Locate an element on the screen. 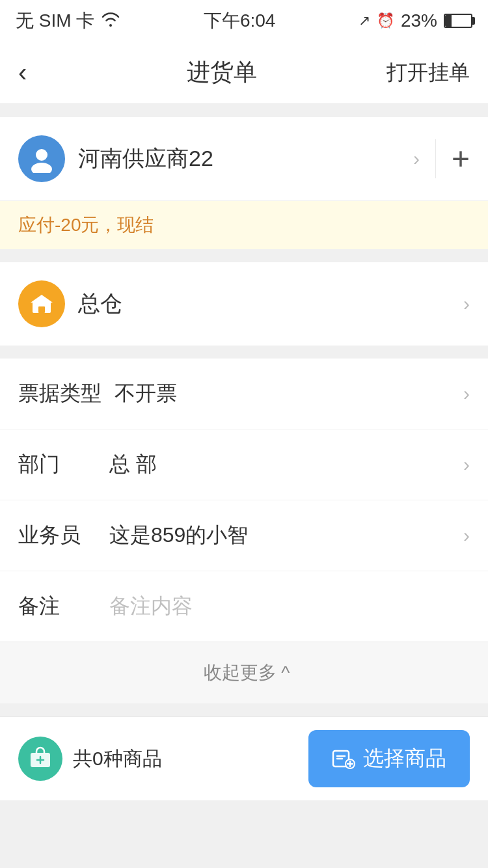 The width and height of the screenshot is (488, 868). warehouse-chevron-icon: › is located at coordinates (467, 304).